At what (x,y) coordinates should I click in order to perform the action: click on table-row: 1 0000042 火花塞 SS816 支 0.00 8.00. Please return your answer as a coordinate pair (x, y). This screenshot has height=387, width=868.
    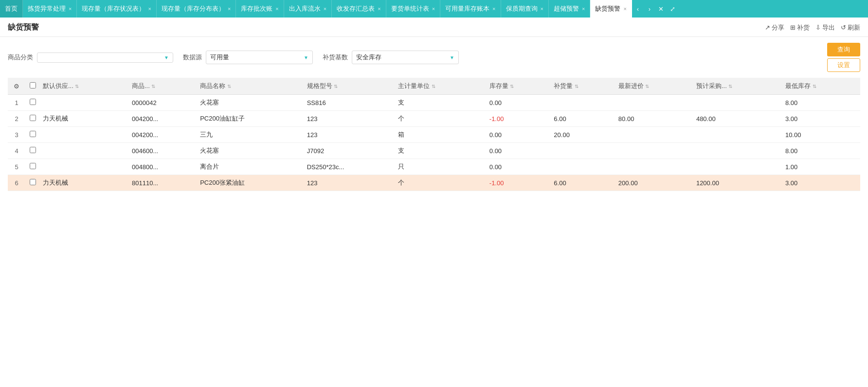
    Looking at the image, I should click on (434, 103).